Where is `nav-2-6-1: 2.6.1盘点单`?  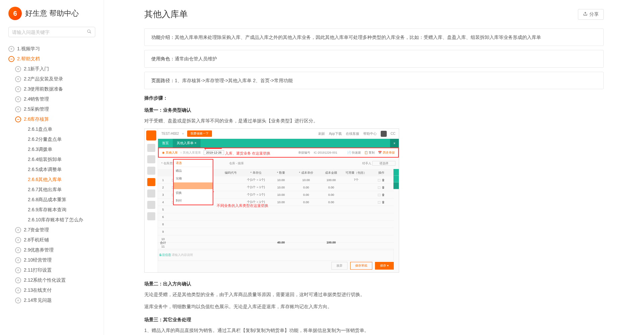
nav-2-6-1: 2.6.1盘点单 is located at coordinates (62, 129).